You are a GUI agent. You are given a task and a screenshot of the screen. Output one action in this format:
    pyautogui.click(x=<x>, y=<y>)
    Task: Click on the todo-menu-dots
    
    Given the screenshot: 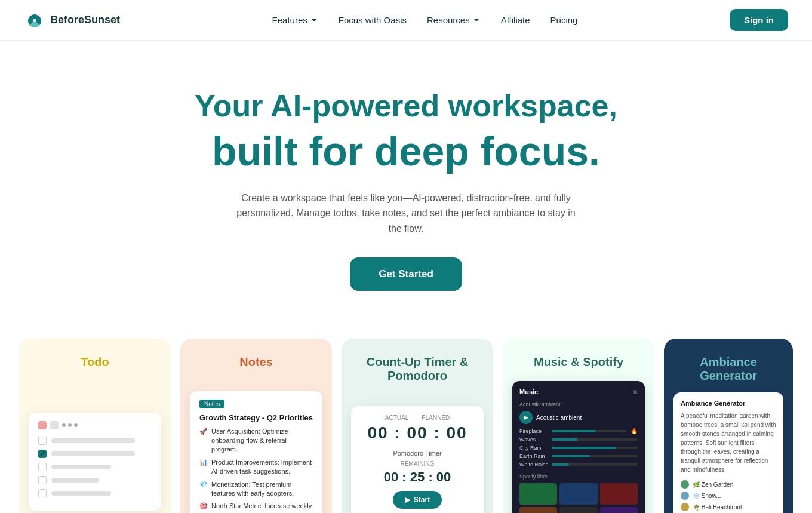 What is the action you would take?
    pyautogui.click(x=70, y=425)
    